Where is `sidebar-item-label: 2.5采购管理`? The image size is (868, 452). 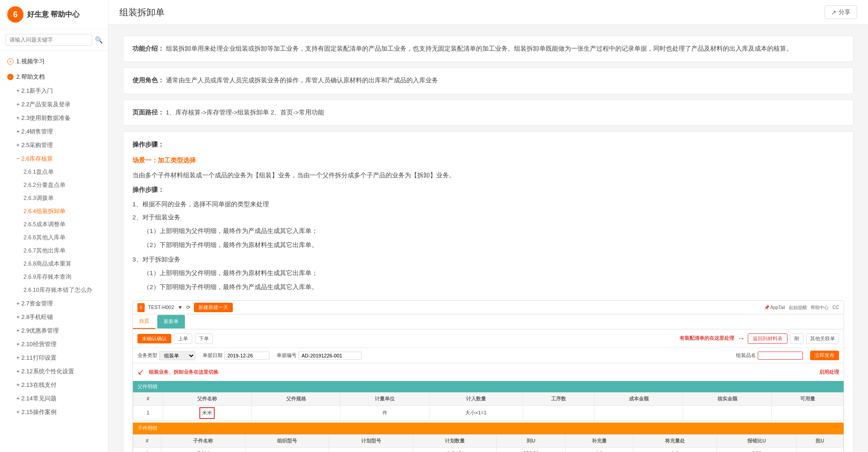
sidebar-item-label: 2.5采购管理 is located at coordinates (37, 145).